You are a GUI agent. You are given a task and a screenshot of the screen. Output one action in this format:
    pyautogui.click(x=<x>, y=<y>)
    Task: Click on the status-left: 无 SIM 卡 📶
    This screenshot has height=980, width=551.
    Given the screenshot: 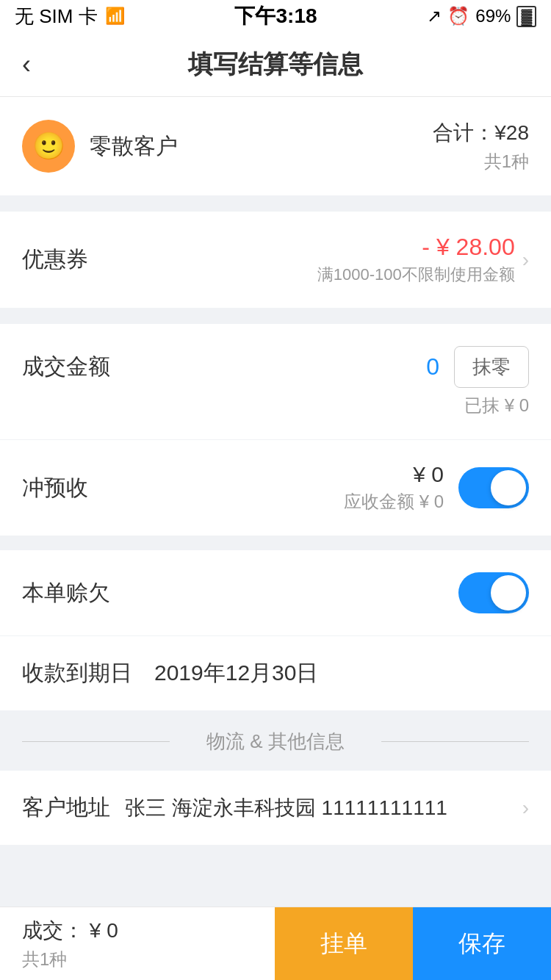 What is the action you would take?
    pyautogui.click(x=70, y=16)
    